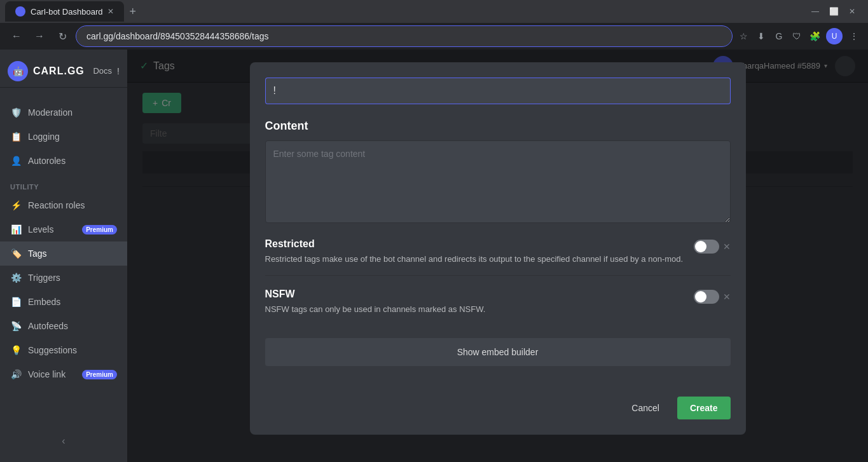  What do you see at coordinates (20, 11) in the screenshot?
I see `tab-favicon` at bounding box center [20, 11].